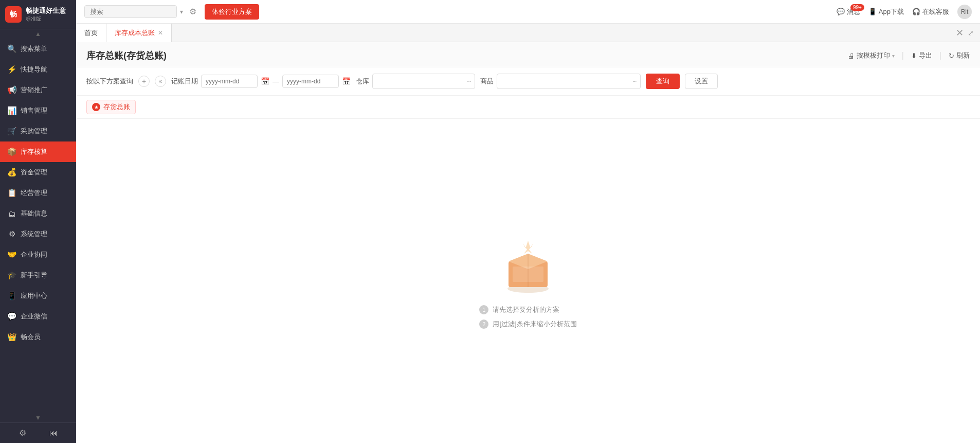  I want to click on purchase-icon: 🛒, so click(12, 131).